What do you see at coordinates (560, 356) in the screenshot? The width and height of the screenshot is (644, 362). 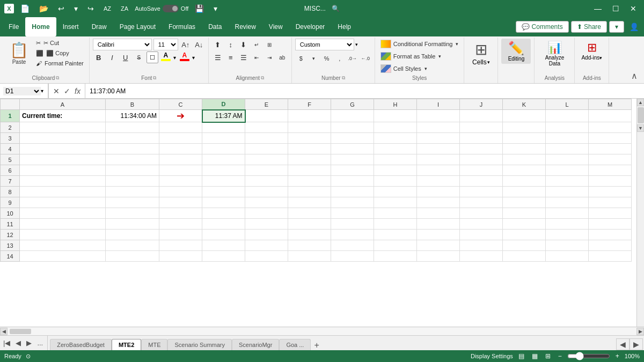 I see `zoom-out-button: −` at bounding box center [560, 356].